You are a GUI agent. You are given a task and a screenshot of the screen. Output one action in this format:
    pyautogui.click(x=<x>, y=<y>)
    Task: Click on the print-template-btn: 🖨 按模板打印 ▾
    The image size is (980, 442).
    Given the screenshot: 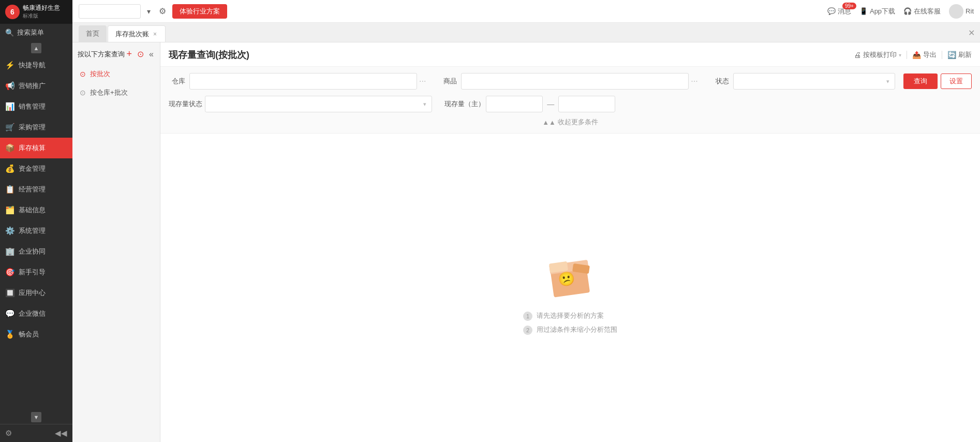 What is the action you would take?
    pyautogui.click(x=878, y=55)
    